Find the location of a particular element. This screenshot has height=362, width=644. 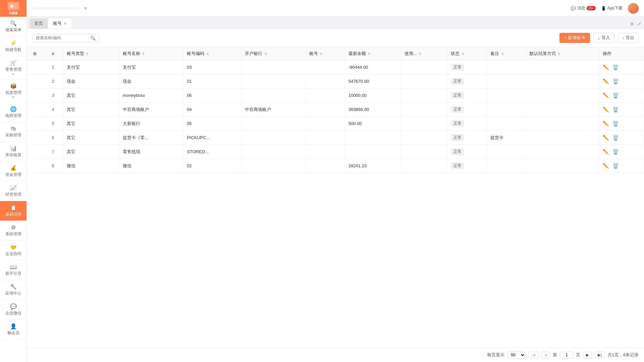

topbar: ▼ 💬 消息 99+ 📱 App下载 is located at coordinates (335, 8).